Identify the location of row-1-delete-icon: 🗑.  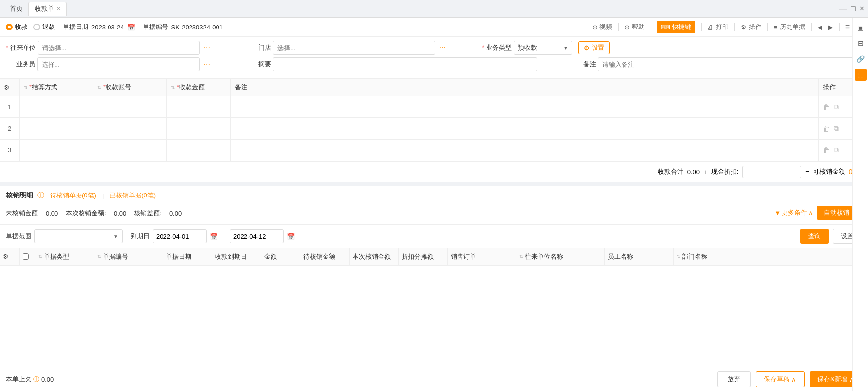
(826, 107).